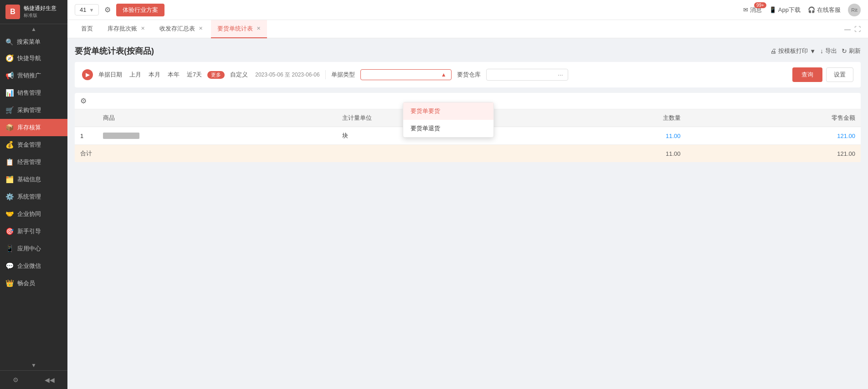 The height and width of the screenshot is (389, 868). I want to click on header-settings-btn: ⚙, so click(108, 10).